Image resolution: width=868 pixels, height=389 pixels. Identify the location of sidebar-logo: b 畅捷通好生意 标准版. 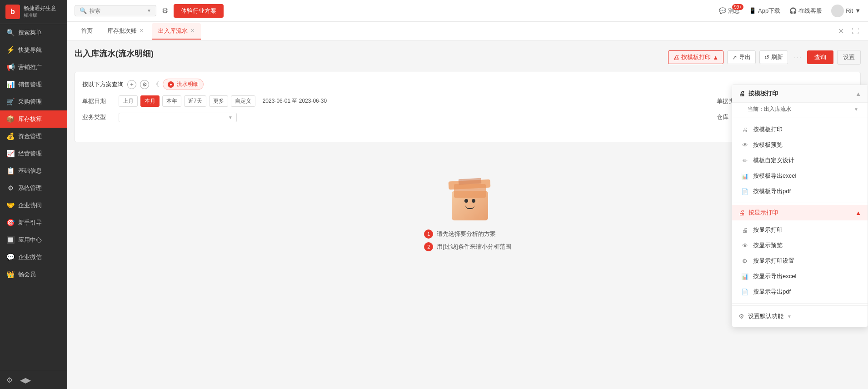
(34, 12).